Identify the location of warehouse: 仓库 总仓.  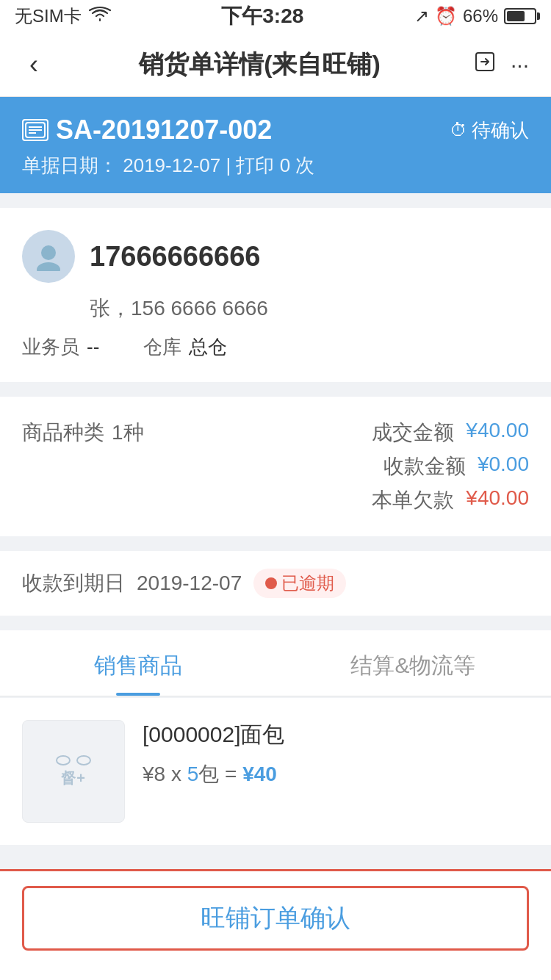
(185, 347).